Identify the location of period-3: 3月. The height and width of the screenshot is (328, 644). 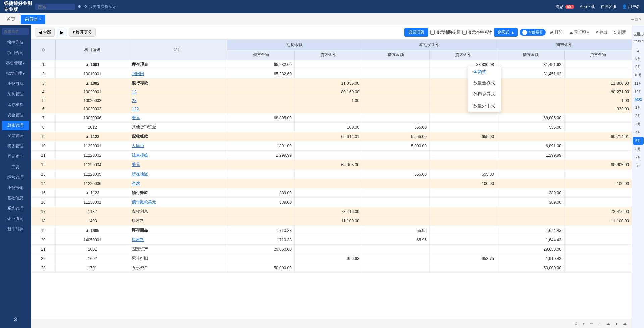
(638, 124).